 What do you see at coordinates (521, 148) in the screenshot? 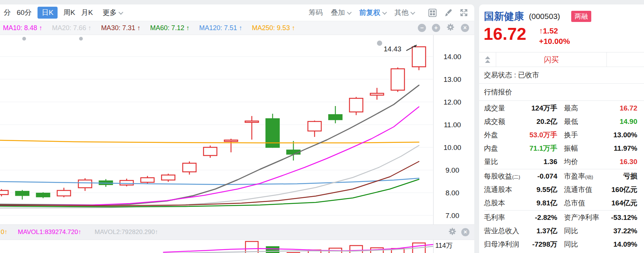
I see `quote-cell: 内盘71.1万手` at bounding box center [521, 148].